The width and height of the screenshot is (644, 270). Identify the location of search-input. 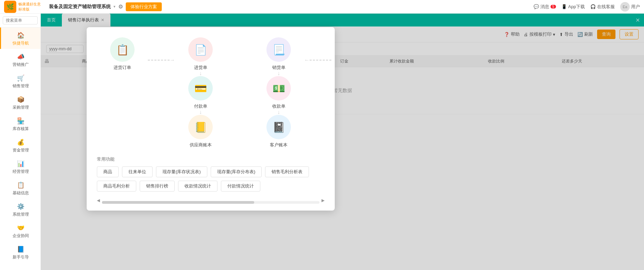
(20, 20).